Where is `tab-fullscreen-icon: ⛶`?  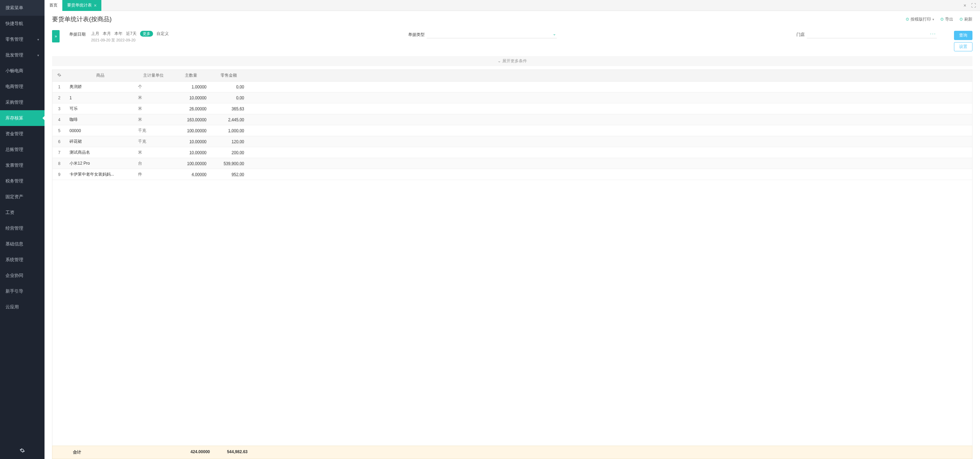
tab-fullscreen-icon: ⛶ is located at coordinates (974, 5).